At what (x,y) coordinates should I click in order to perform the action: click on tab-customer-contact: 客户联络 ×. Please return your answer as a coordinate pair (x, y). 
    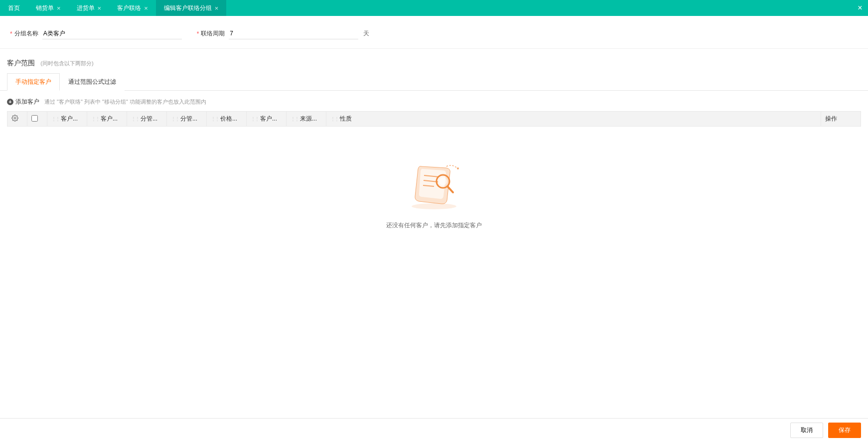
    Looking at the image, I should click on (133, 8).